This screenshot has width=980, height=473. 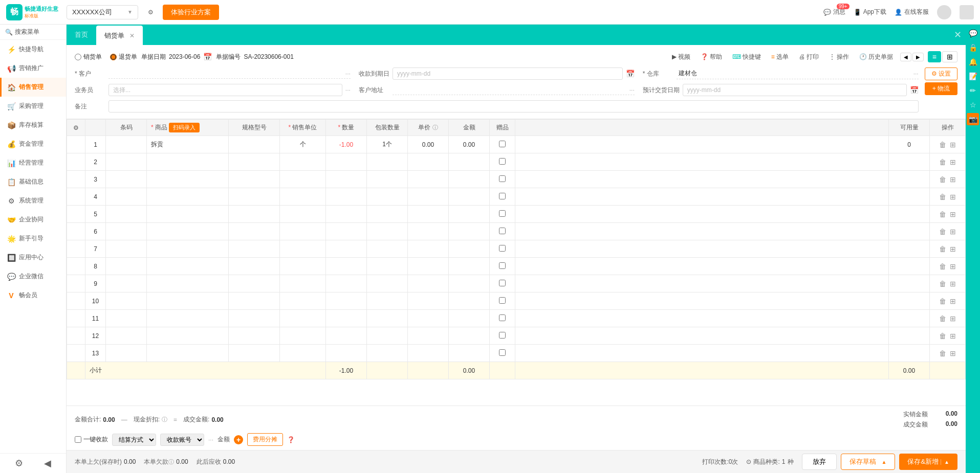 I want to click on sidebar-item-finance: 💰 资金管理, so click(x=33, y=144).